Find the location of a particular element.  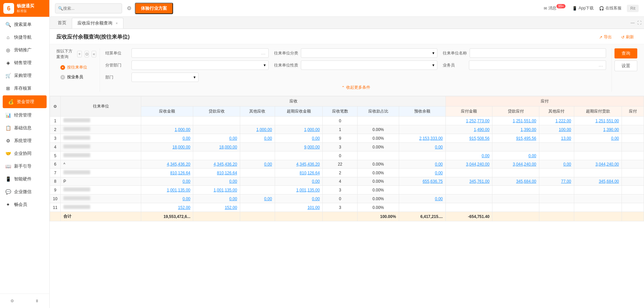

sidebar-item-purchase: 🛒 采购管理 is located at coordinates (25, 76).